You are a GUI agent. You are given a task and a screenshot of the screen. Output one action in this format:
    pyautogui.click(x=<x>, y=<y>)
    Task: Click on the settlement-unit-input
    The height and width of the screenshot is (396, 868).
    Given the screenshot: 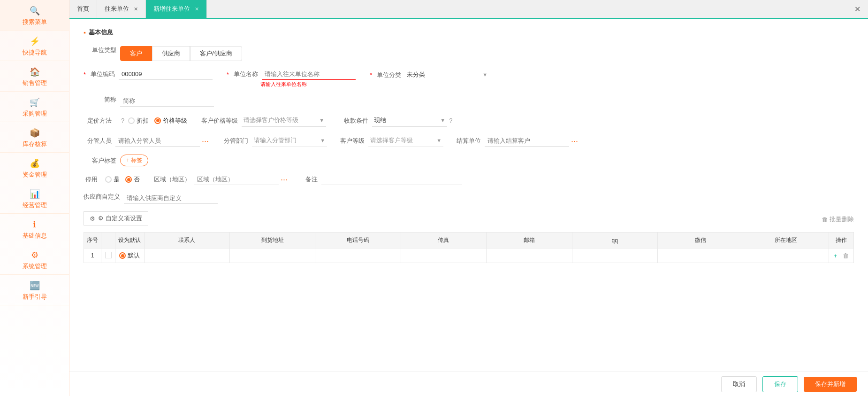 What is the action you would take?
    pyautogui.click(x=527, y=141)
    